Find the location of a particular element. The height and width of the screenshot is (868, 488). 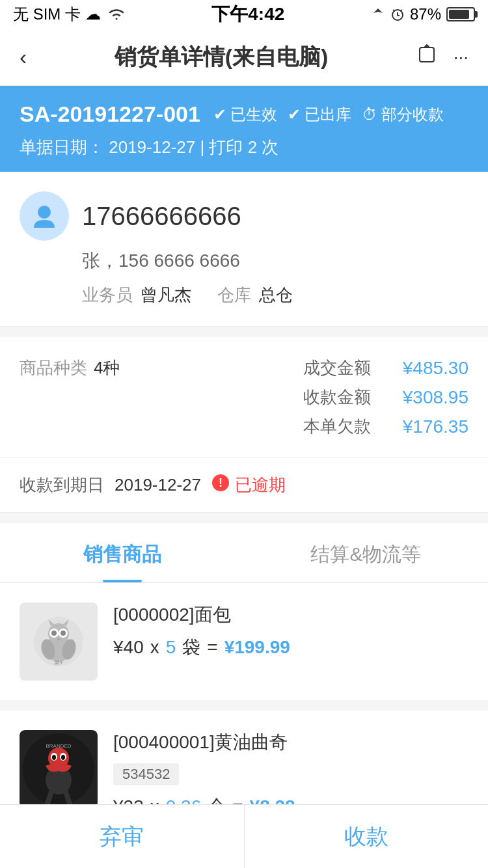

cancel-button: 弃审 is located at coordinates (122, 837).